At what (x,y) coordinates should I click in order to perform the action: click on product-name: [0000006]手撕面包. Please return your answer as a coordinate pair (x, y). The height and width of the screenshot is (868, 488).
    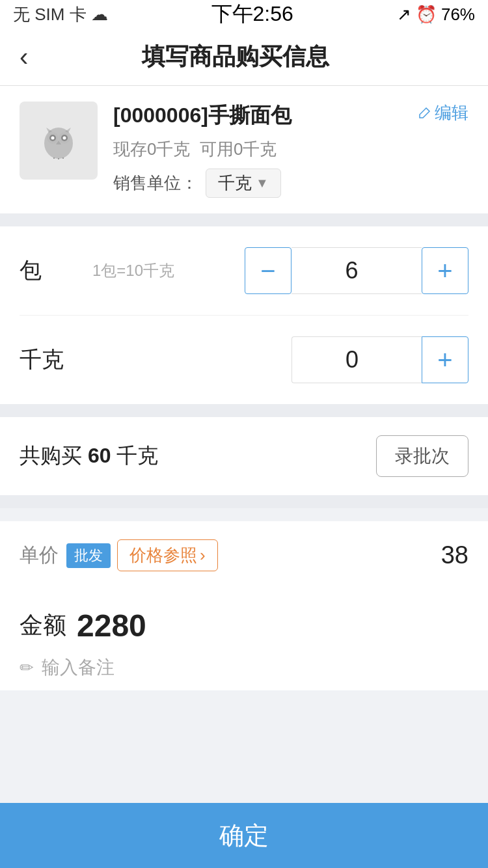
    Looking at the image, I should click on (202, 116).